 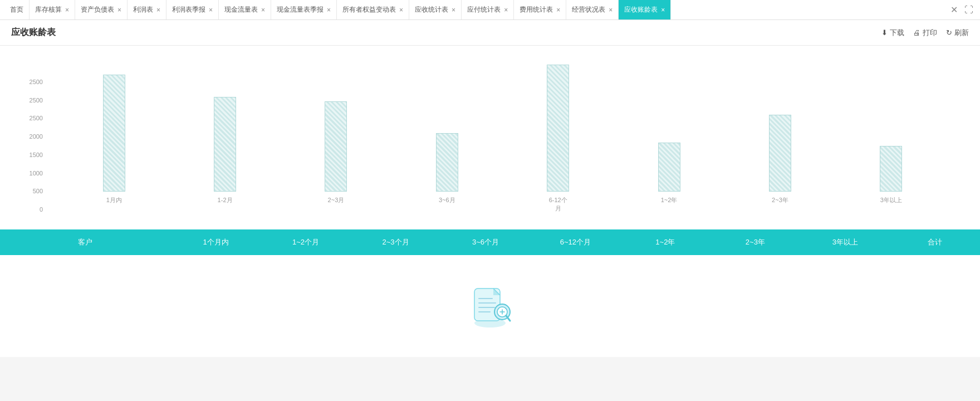 What do you see at coordinates (645, 10) in the screenshot?
I see `tab-ar-aging: 应收账龄表 ×` at bounding box center [645, 10].